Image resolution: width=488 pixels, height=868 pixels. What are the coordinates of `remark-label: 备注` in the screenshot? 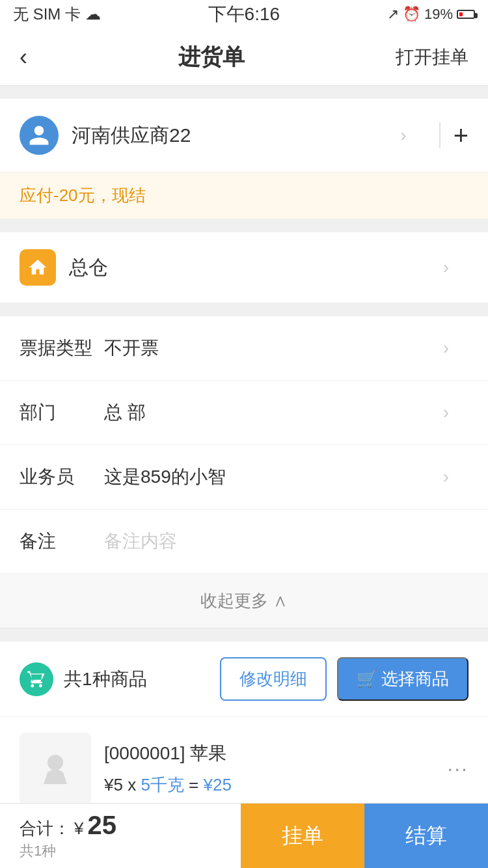 It's located at (59, 541).